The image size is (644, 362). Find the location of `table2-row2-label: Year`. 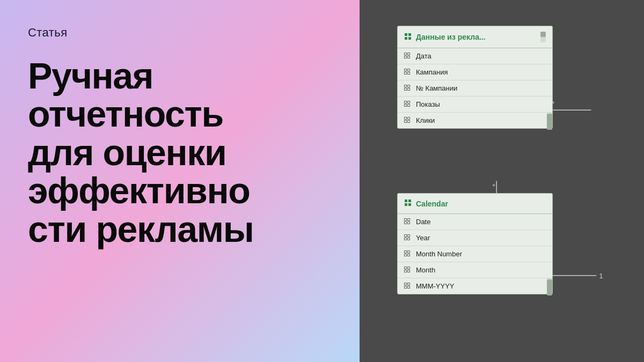

table2-row2-label: Year is located at coordinates (423, 238).